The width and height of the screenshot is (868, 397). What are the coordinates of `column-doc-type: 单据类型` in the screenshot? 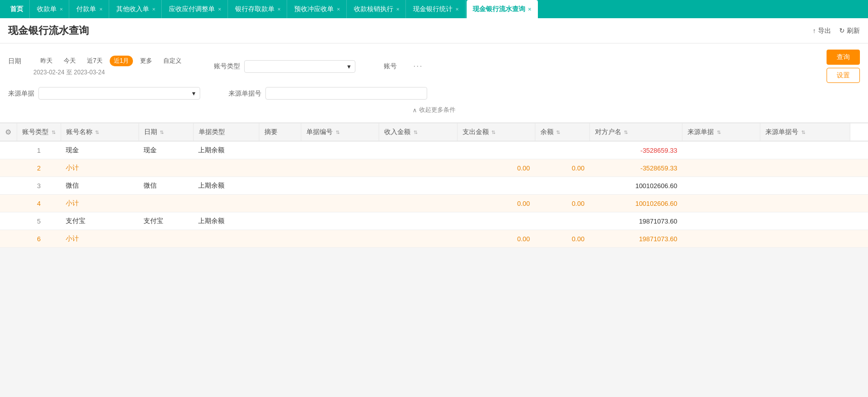 It's located at (226, 133).